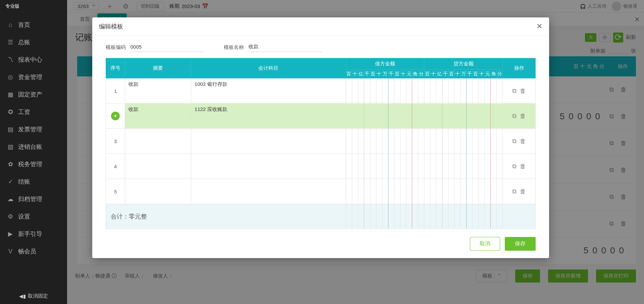  I want to click on sidebar-icon: V, so click(10, 251).